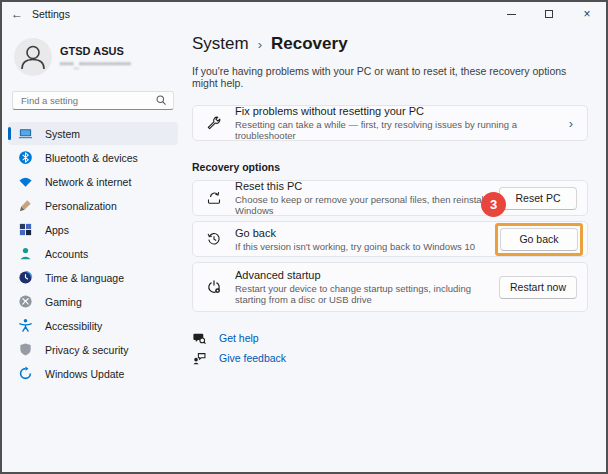 Image resolution: width=608 pixels, height=474 pixels. I want to click on sidebar-item-label: Windows Update, so click(84, 374).